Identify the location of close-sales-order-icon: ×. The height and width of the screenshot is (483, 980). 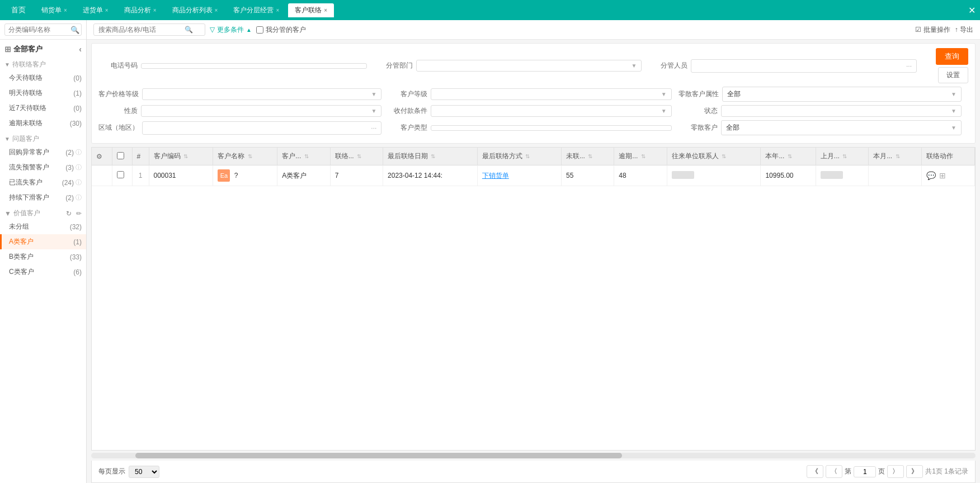
(65, 10).